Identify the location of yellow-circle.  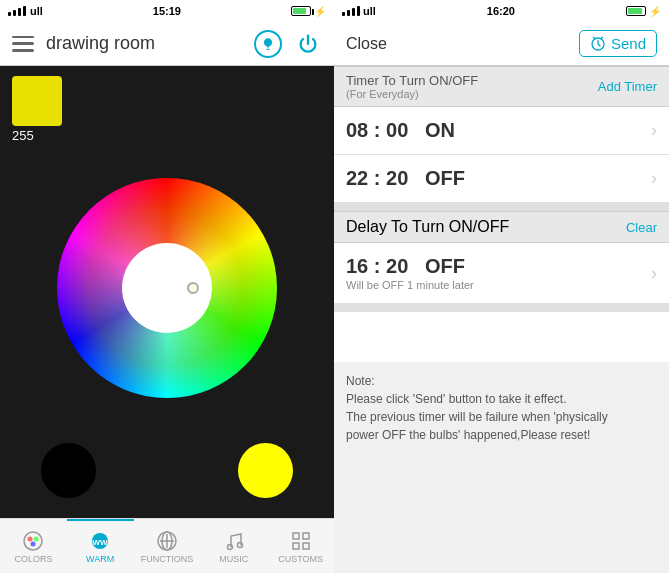
(266, 470).